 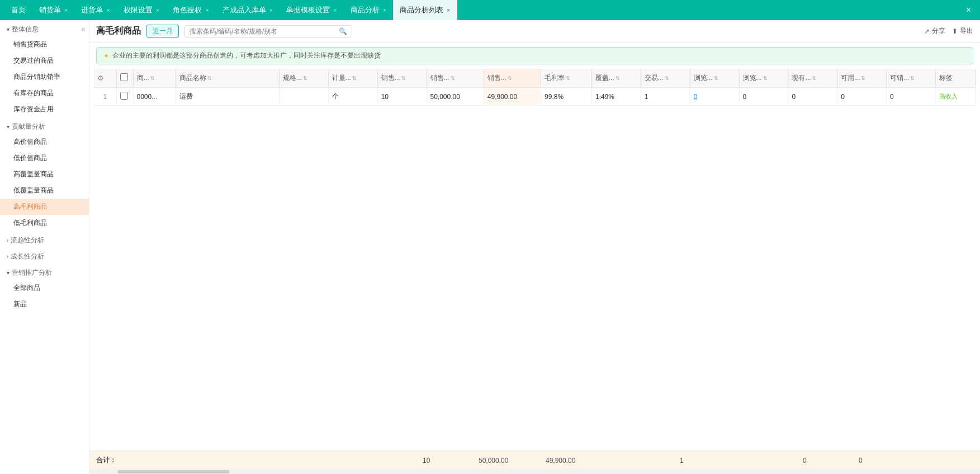 What do you see at coordinates (45, 190) in the screenshot?
I see `sidebar-item-low-coverage: 低覆盖量商品` at bounding box center [45, 190].